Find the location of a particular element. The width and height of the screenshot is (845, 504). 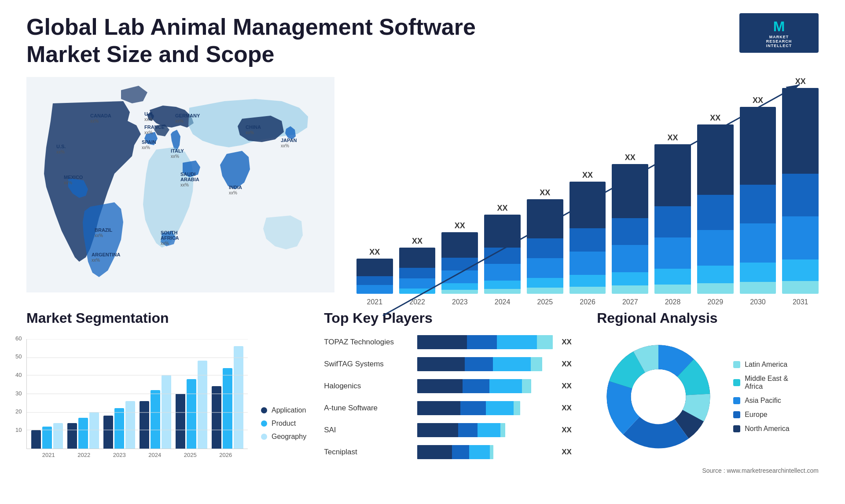

bar-group-2028: XX 2028 is located at coordinates (672, 220).